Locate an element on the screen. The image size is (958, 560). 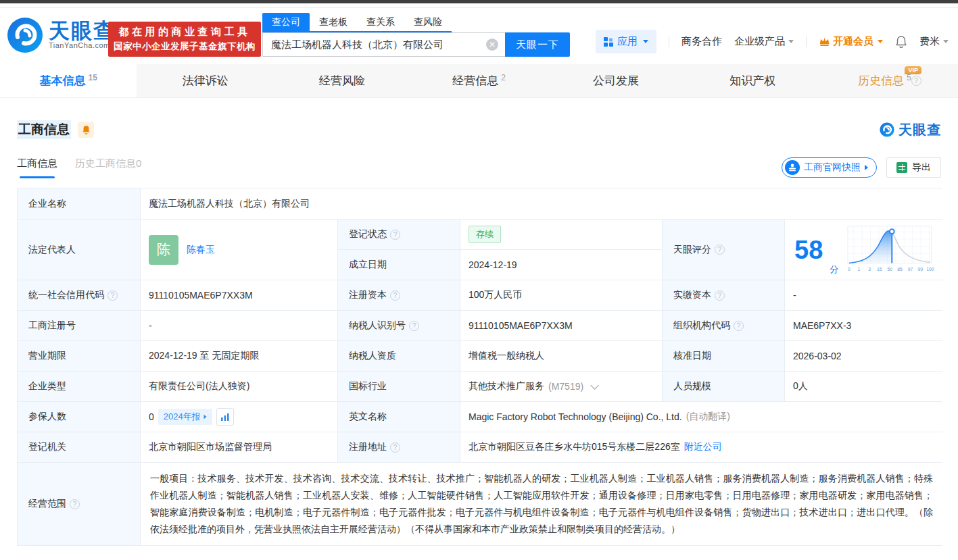
field-label-company-name: 企业名称 is located at coordinates (78, 204).